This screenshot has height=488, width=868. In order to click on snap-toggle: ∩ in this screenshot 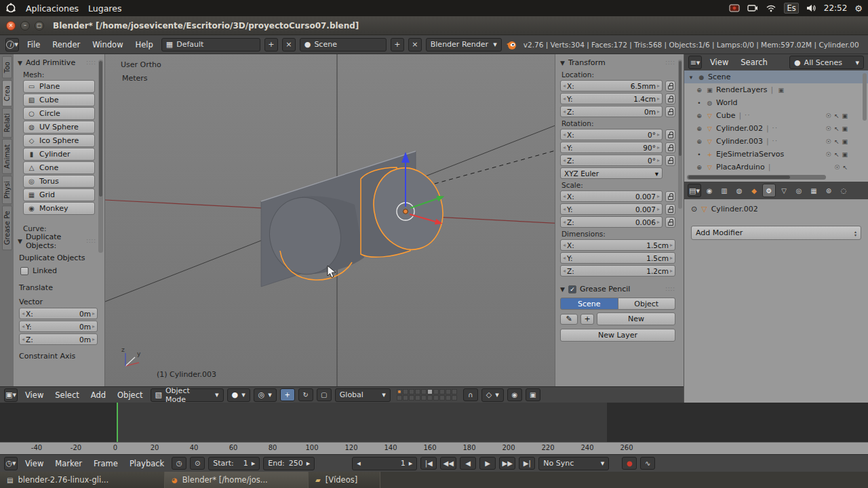, I will do `click(471, 394)`.